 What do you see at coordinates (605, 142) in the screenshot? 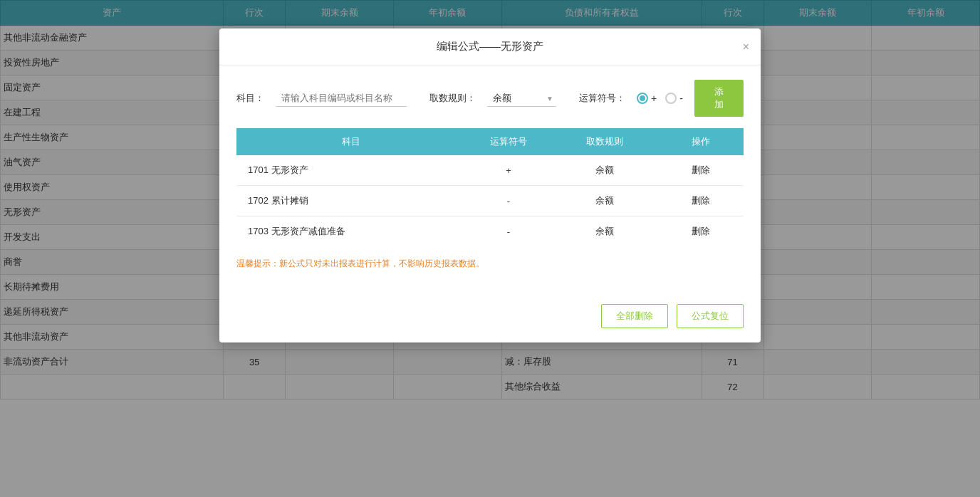
I see `th-rule: 取数规则` at bounding box center [605, 142].